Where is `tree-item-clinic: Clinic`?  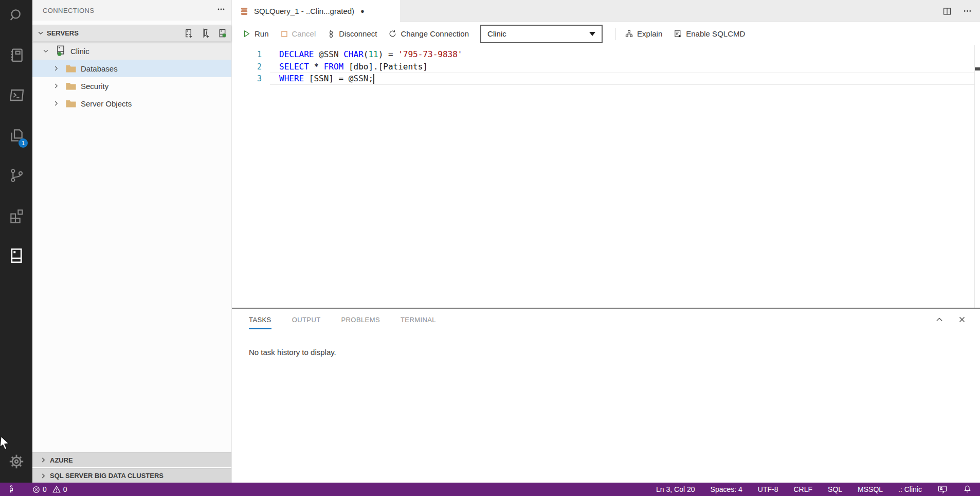
tree-item-clinic: Clinic is located at coordinates (132, 51).